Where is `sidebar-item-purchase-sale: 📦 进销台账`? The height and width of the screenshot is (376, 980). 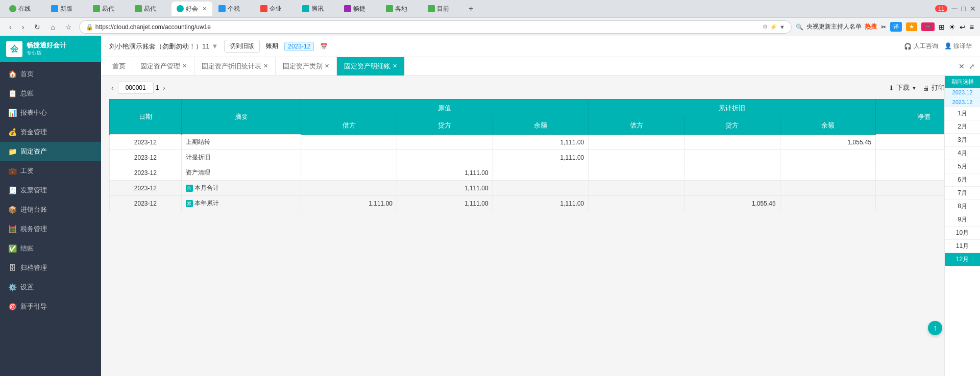 sidebar-item-purchase-sale: 📦 进销台账 is located at coordinates (51, 210).